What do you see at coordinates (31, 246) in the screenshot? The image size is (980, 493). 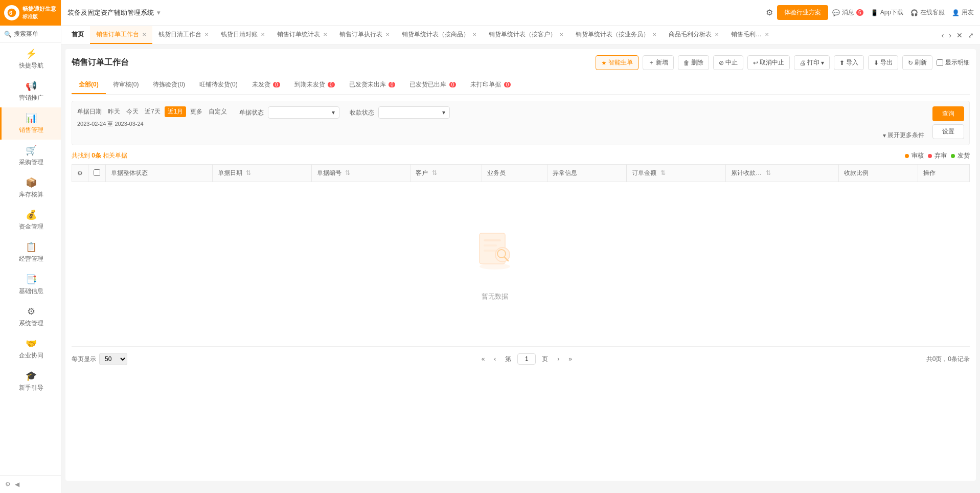 I see `sidebar: 6 畅捷通好生意 标准版 🔍 搜索菜单 ⚡ 快捷导航 📢 营销推广 📊 销售管理…` at bounding box center [31, 246].